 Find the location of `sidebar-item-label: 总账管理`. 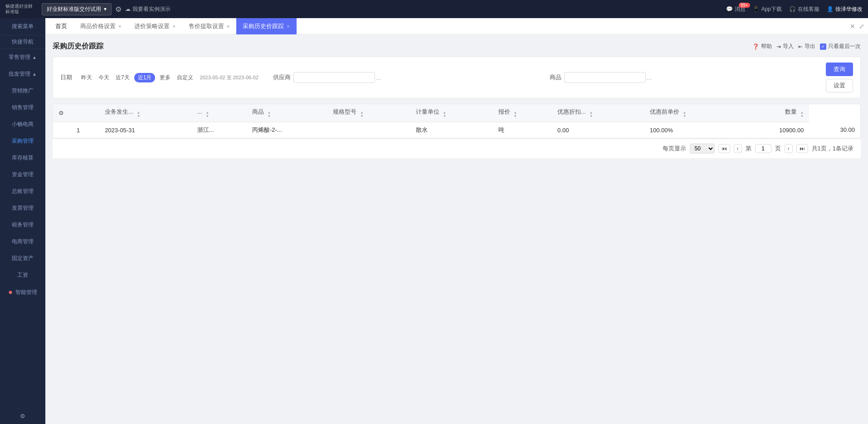

sidebar-item-label: 总账管理 is located at coordinates (23, 191).